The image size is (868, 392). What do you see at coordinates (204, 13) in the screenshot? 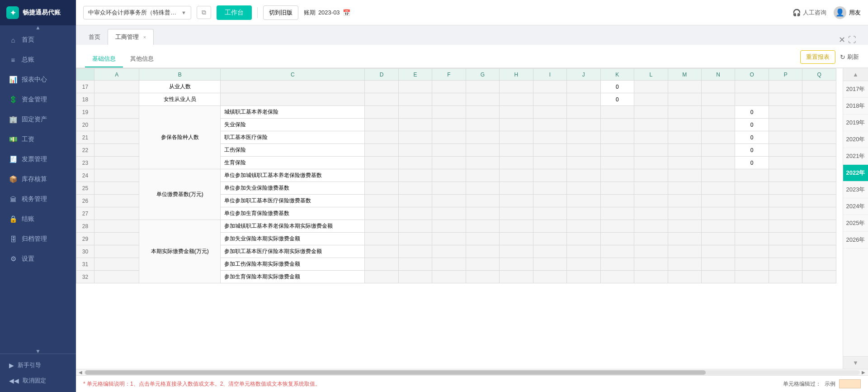
I see `copy-button: ⧉` at bounding box center [204, 13].